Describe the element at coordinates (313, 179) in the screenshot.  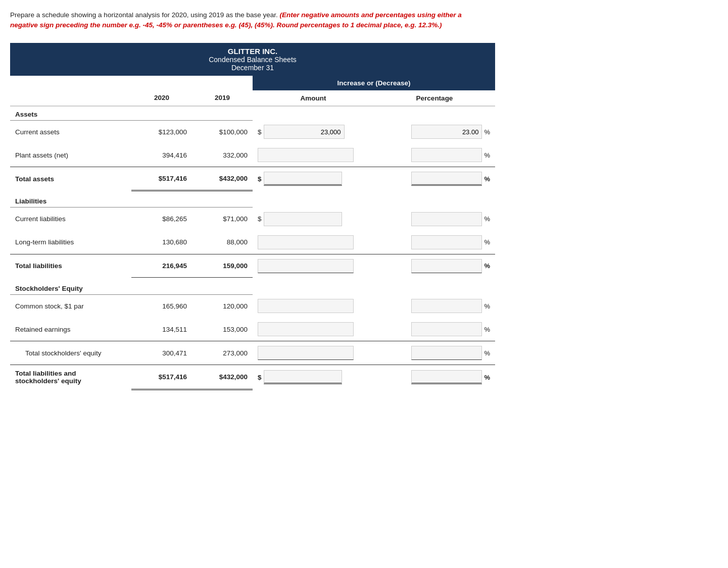
I see `total-assets-amount-wrapper: $` at that location.